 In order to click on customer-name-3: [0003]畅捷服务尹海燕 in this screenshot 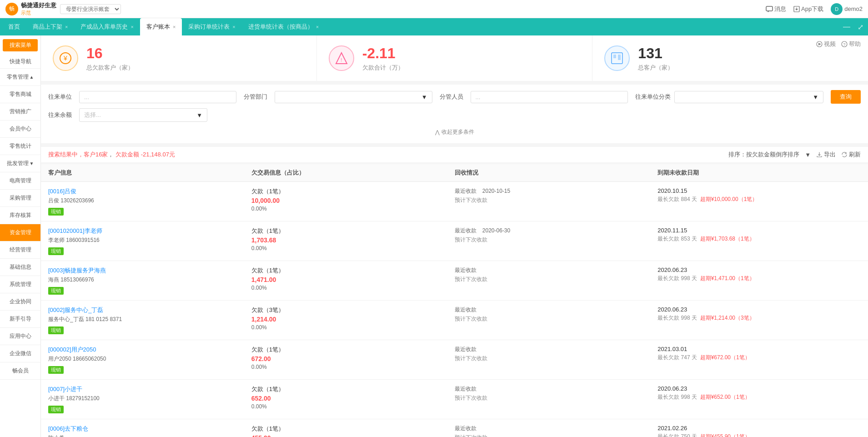, I will do `click(150, 271)`.